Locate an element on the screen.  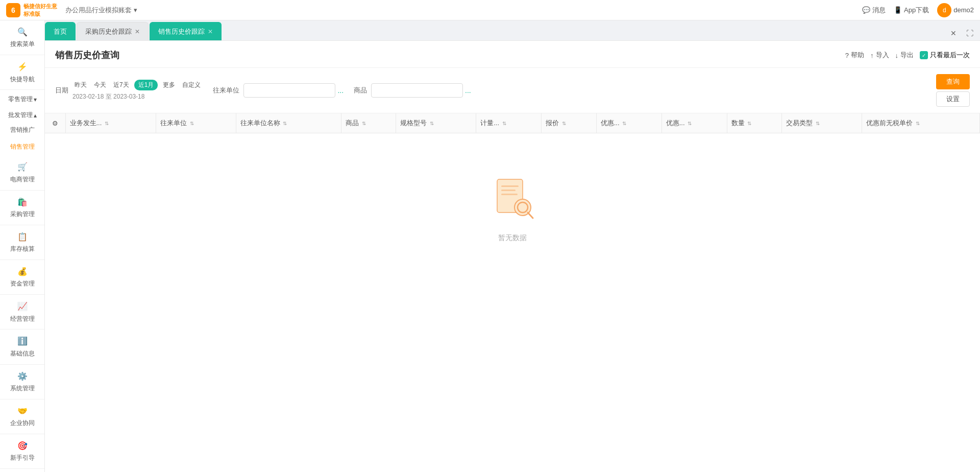
sidebar-item-label: 经营管理 is located at coordinates (22, 319).